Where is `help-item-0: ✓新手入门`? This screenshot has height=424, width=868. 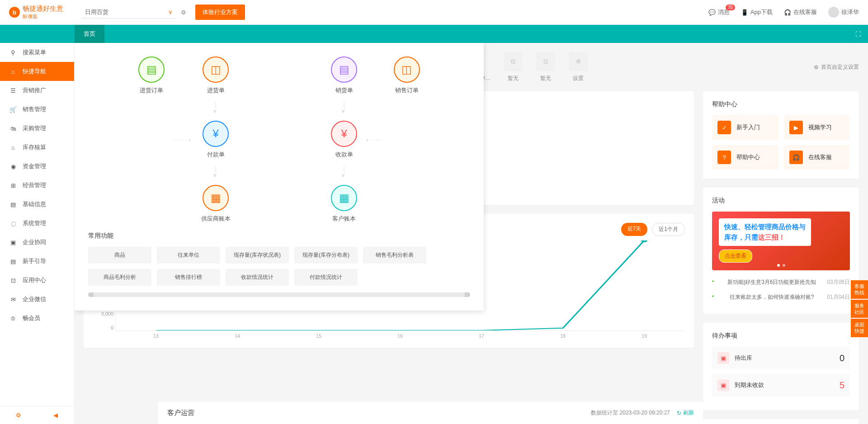 help-item-0: ✓新手入门 is located at coordinates (745, 127).